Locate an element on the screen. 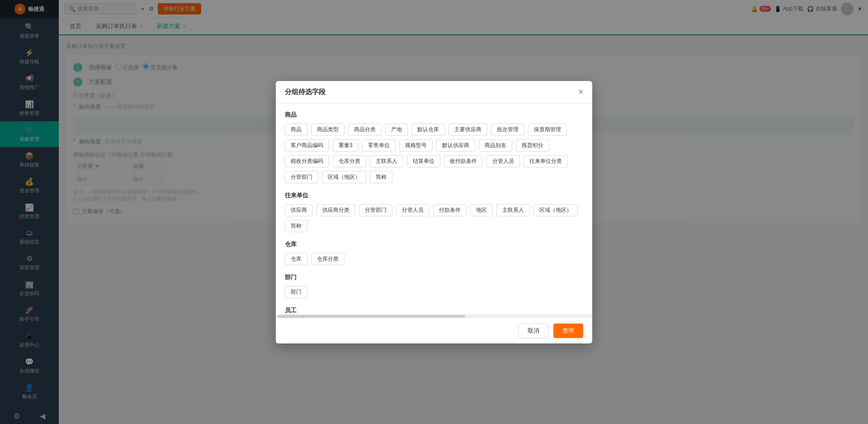  field-section-employee: 员工业务员 is located at coordinates (434, 310).